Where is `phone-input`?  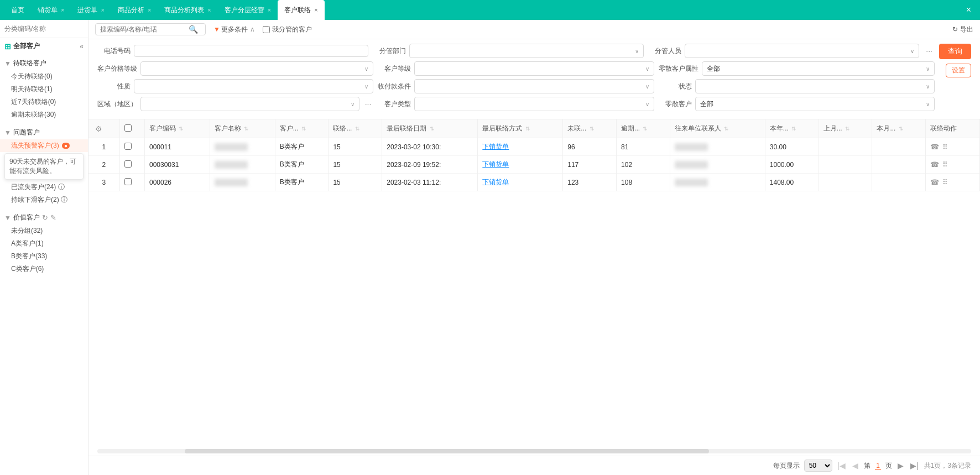 phone-input is located at coordinates (251, 51).